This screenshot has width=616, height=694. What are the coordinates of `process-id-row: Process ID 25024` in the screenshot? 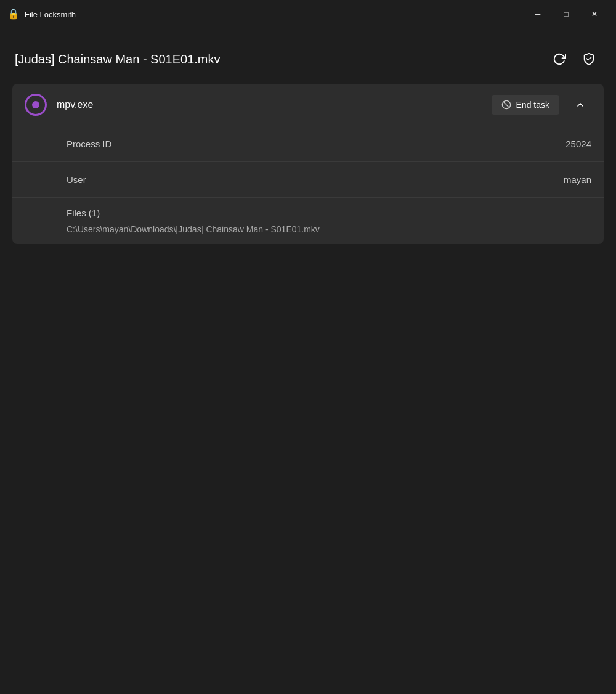 It's located at (308, 144).